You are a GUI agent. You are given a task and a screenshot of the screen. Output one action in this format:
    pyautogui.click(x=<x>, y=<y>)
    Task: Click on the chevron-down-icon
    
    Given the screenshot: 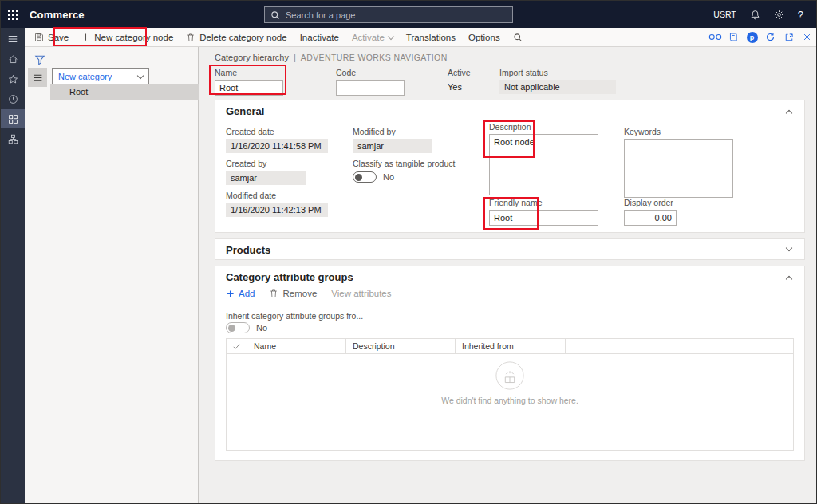 What is the action you would take?
    pyautogui.click(x=140, y=76)
    